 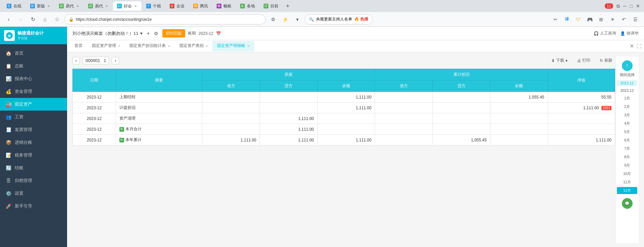 I want to click on close-period-nav-icon: 🔄, so click(x=8, y=168).